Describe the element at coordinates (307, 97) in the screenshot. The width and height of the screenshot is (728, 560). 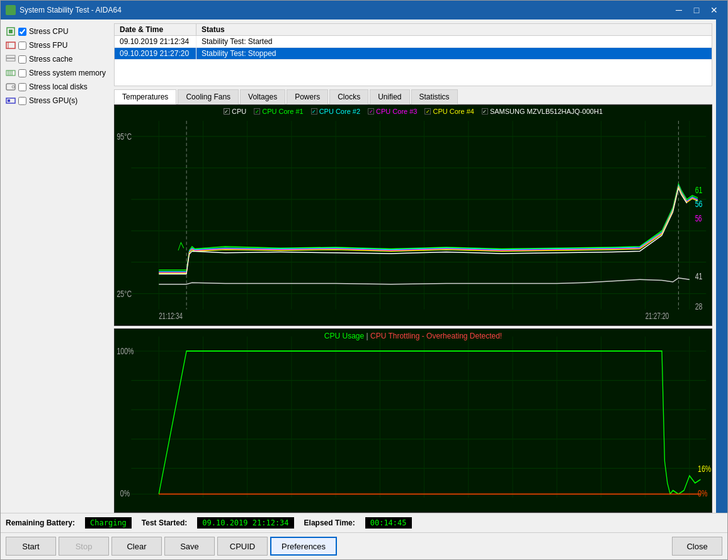
I see `tab-powers: Powers` at that location.